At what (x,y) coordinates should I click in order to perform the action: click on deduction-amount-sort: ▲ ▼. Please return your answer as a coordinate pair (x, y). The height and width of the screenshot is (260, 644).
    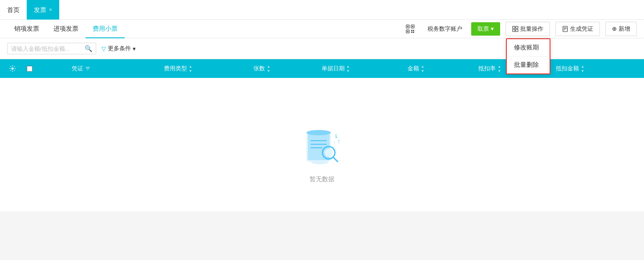
    Looking at the image, I should click on (583, 69).